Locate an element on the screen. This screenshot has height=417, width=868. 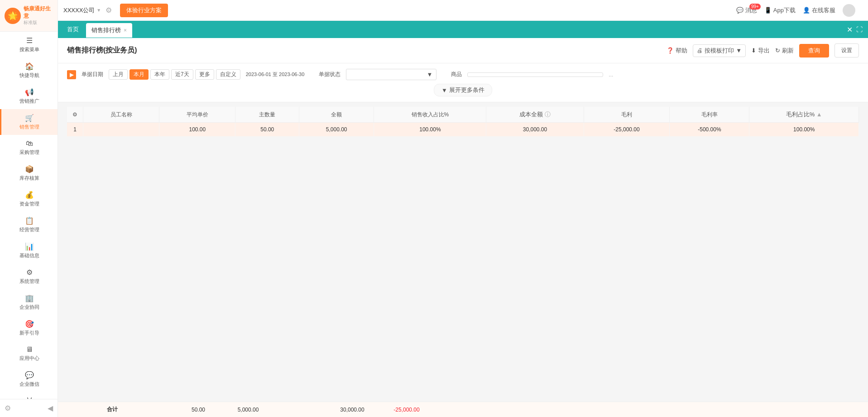
col-profit: 毛利 is located at coordinates (627, 115).